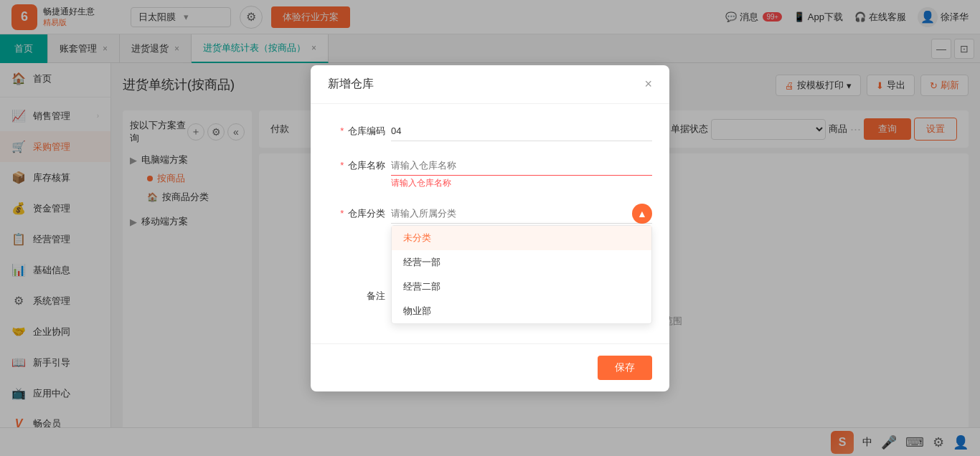  What do you see at coordinates (490, 172) in the screenshot?
I see `warehouse-name-field: * 仓库名称 请输入仓库名称` at bounding box center [490, 172].